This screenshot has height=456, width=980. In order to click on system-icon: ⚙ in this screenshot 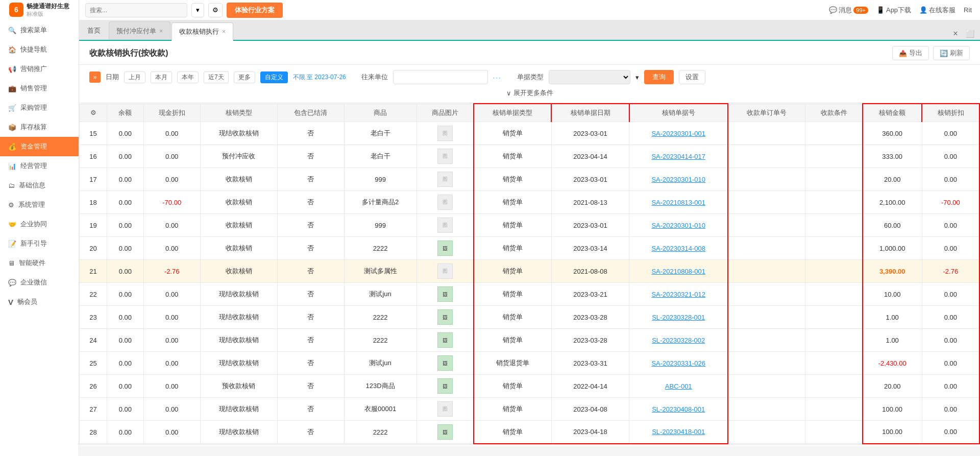, I will do `click(11, 205)`.